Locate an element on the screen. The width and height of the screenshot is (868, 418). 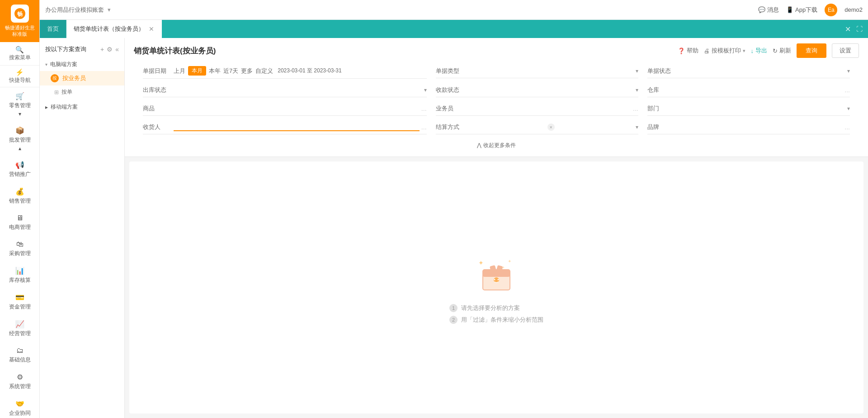
logo-icon: 畅 is located at coordinates (20, 14).